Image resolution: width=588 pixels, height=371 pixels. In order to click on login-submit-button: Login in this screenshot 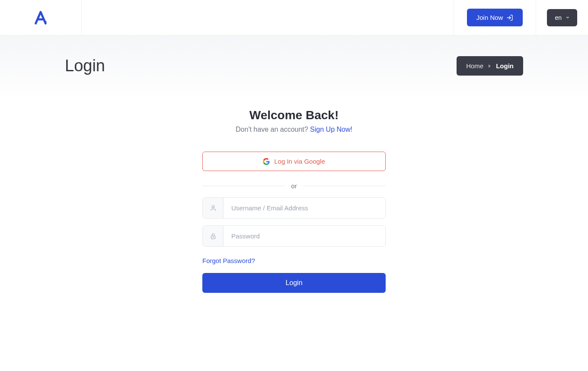, I will do `click(294, 283)`.